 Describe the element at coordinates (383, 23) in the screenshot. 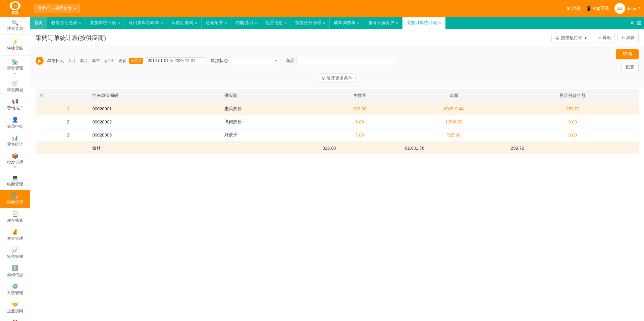

I see `tab-yaoqingxiayou: 邀请下游客户 ✕` at that location.